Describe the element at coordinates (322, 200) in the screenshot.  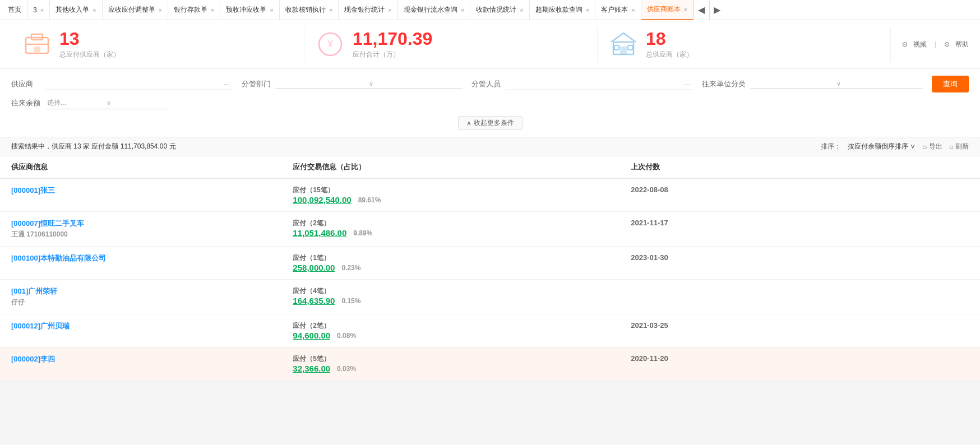
I see `payable-amount: 100,092,540.00` at that location.